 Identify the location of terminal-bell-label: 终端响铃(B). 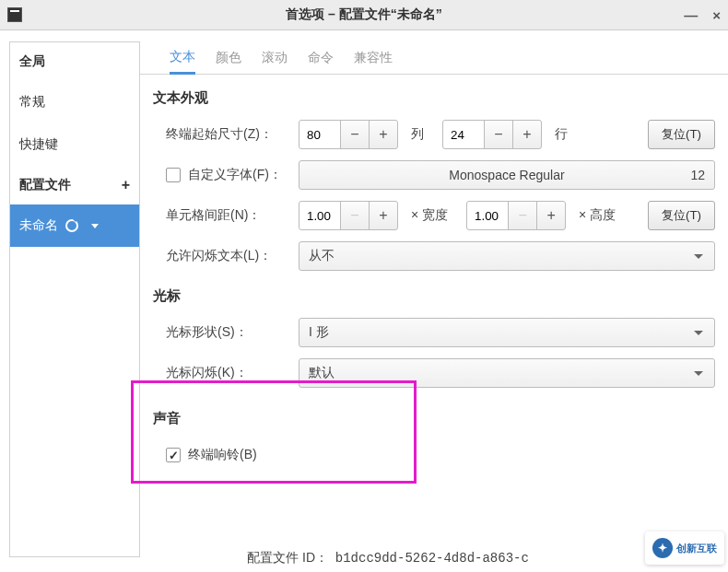
(223, 455).